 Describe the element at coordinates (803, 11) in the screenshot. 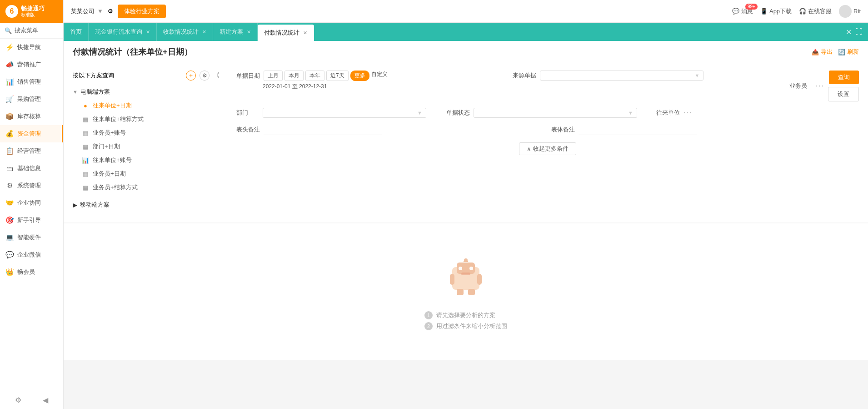

I see `service-icon: 🎧` at that location.